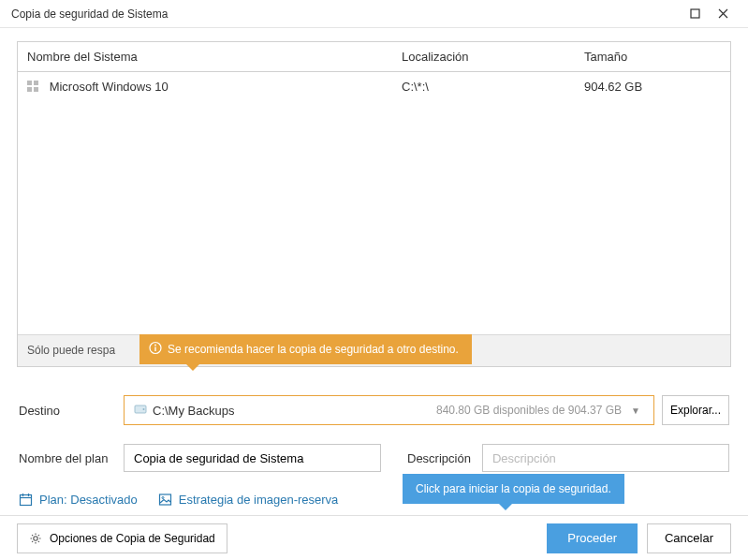  Describe the element at coordinates (374, 14) in the screenshot. I see `titlebar: Copia de seguridad de Sistema` at that location.